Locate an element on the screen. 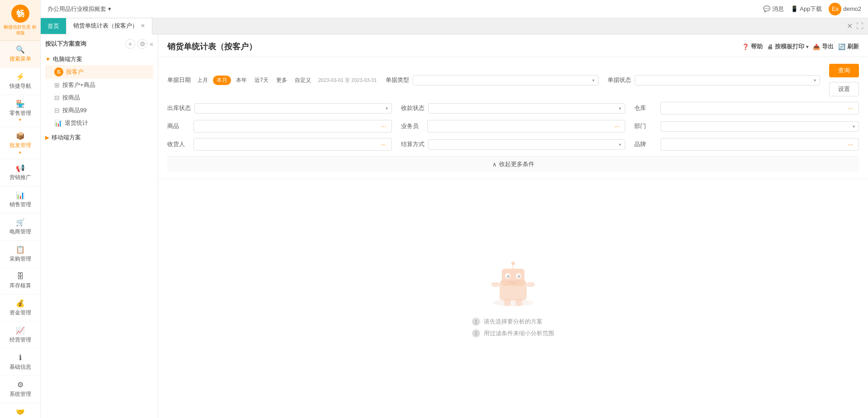 Image resolution: width=868 pixels, height=418 pixels. filter-row-2: 出库状态 ▾ 收款状态 ▾ 仓库 is located at coordinates (513, 108).